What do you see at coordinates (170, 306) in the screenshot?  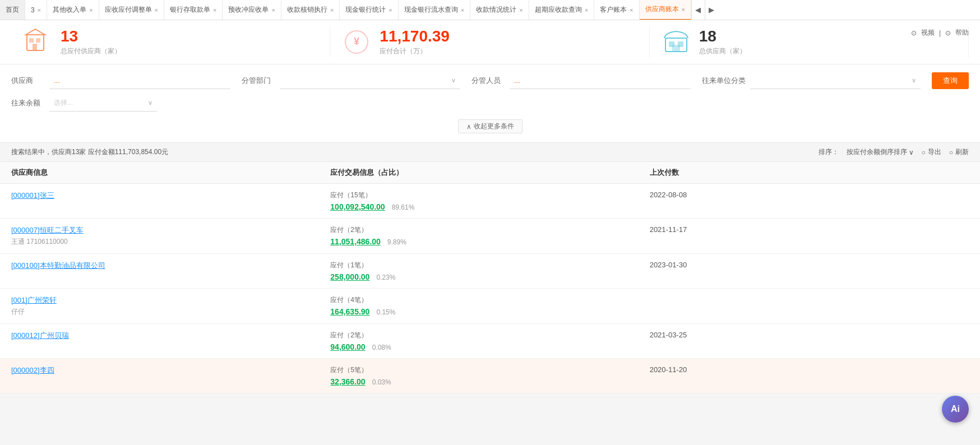 I see `supplier-info-cell: [001]广州荣轩 仔仔` at bounding box center [170, 306].